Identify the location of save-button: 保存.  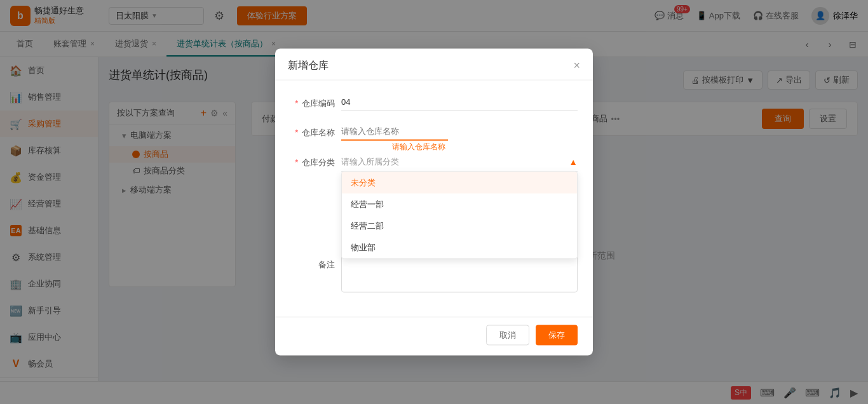
(557, 335).